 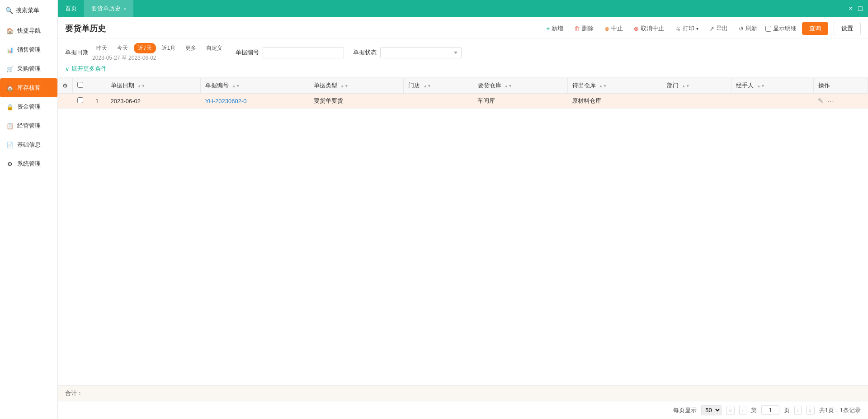 I want to click on export-icon: ↗, so click(x=712, y=29).